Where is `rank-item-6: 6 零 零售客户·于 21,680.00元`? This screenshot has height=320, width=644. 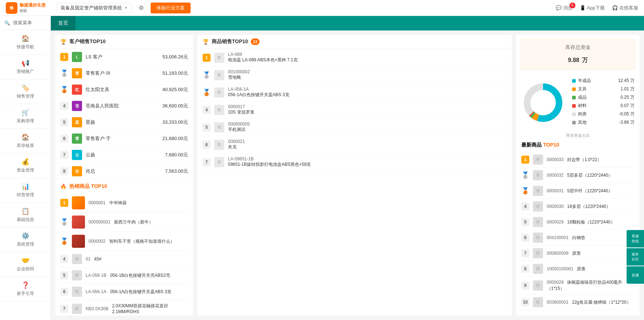
rank-item-6: 6 零 零售客户·于 21,680.00元 is located at coordinates (124, 139).